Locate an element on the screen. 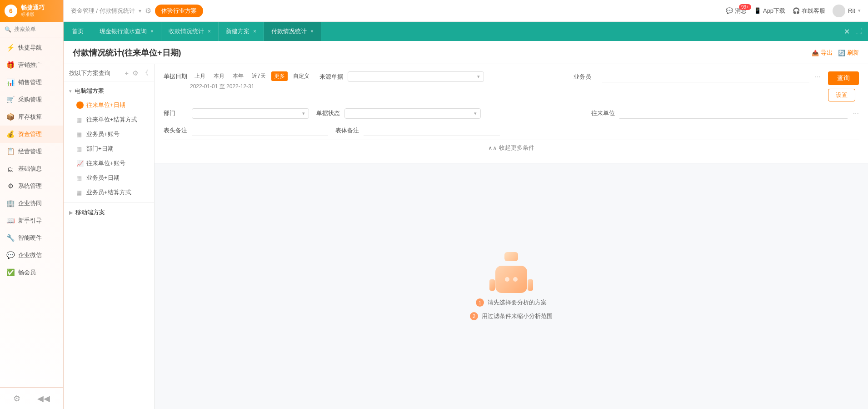 Image resolution: width=868 pixels, height=409 pixels. sidebar-item-quicknav: ⚡ 快捷导航 is located at coordinates (32, 48).